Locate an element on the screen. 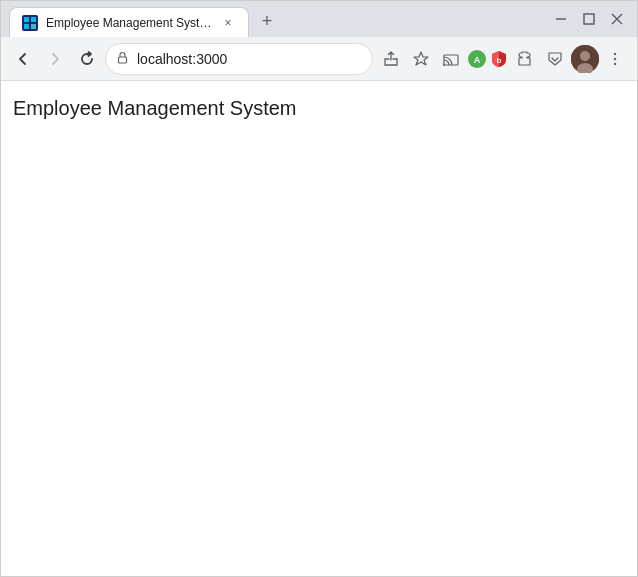  extensions-button is located at coordinates (525, 59).